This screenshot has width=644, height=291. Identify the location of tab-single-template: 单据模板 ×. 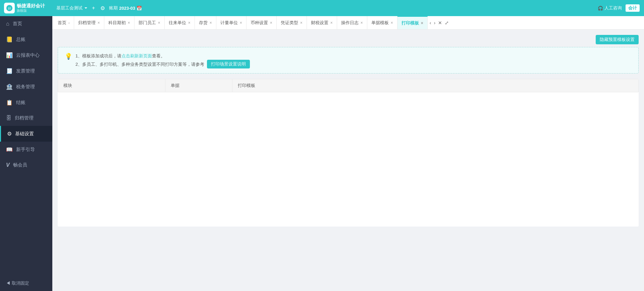
(382, 23).